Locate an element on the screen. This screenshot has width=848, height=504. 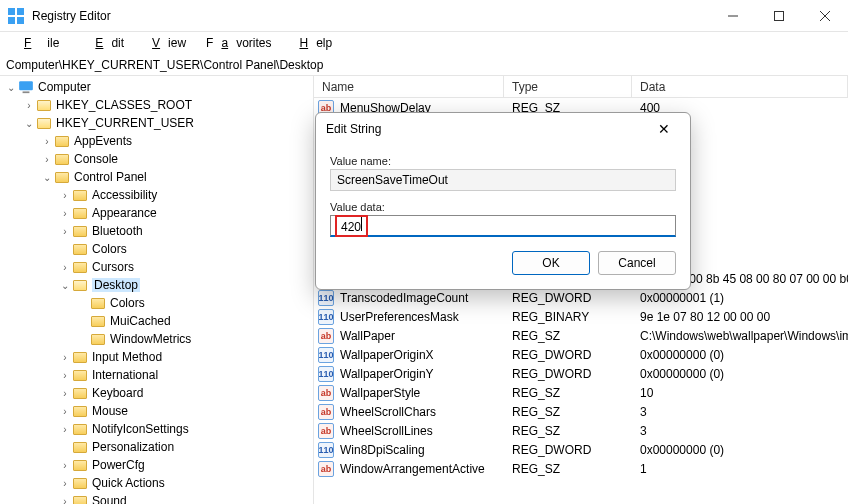
dialog-close-button: ✕ is located at coordinates (664, 129).